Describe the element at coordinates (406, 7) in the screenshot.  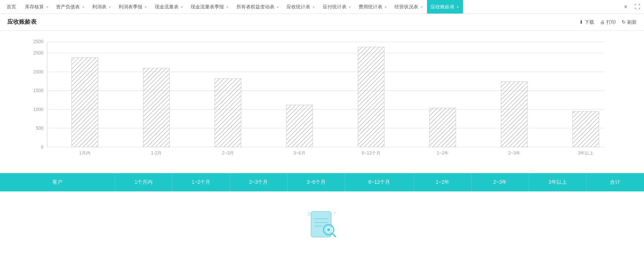
I see `tab-operations-label: 经营状况表` at that location.